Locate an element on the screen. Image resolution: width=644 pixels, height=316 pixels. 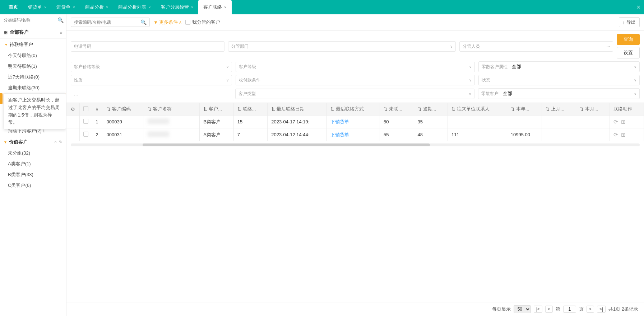
filter-retail-customer-arrow: ∨ is located at coordinates (635, 94).